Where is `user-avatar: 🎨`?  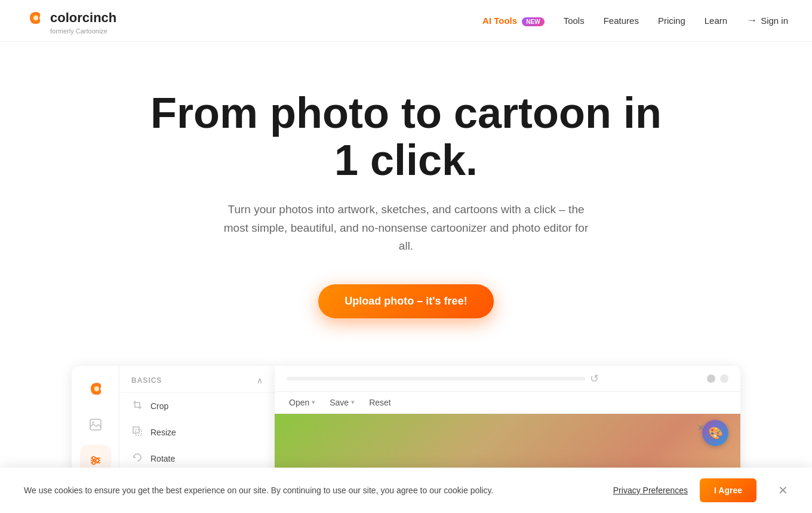 user-avatar: 🎨 is located at coordinates (715, 433).